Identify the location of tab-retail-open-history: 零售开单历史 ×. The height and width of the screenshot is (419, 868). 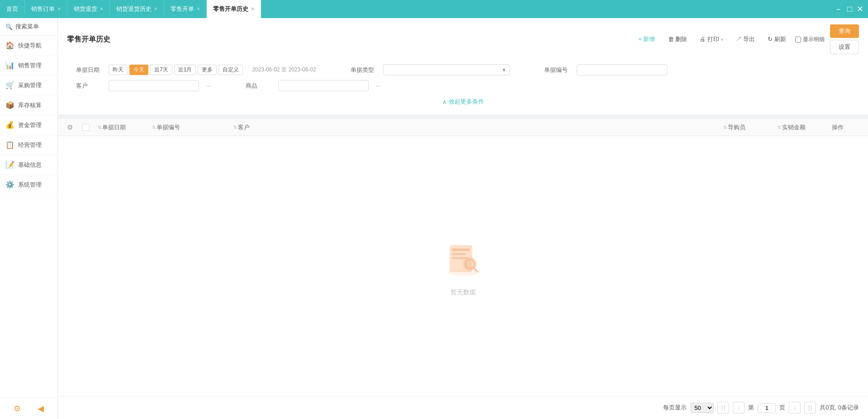
(234, 9).